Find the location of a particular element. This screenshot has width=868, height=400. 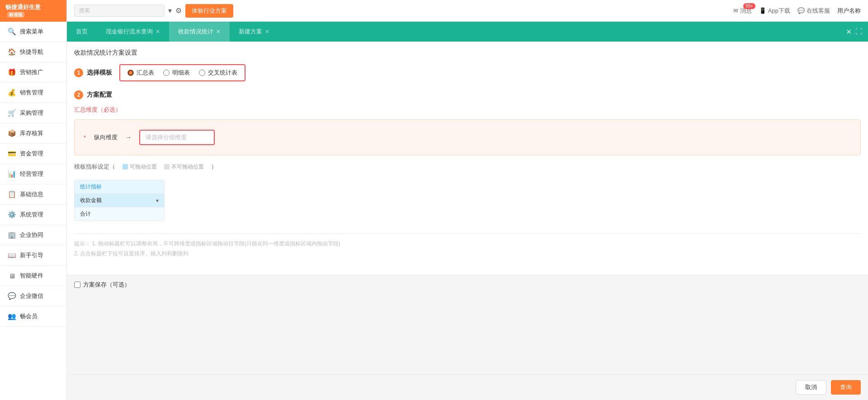

sidebar-item-marketing: 🎁 营销推广 is located at coordinates (33, 72).